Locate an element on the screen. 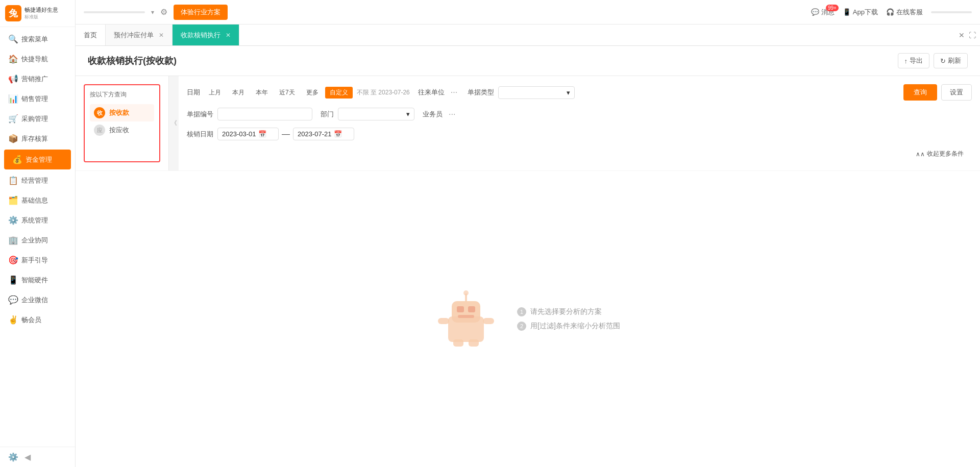 This screenshot has width=980, height=467. tab-home: 首页 is located at coordinates (91, 35).